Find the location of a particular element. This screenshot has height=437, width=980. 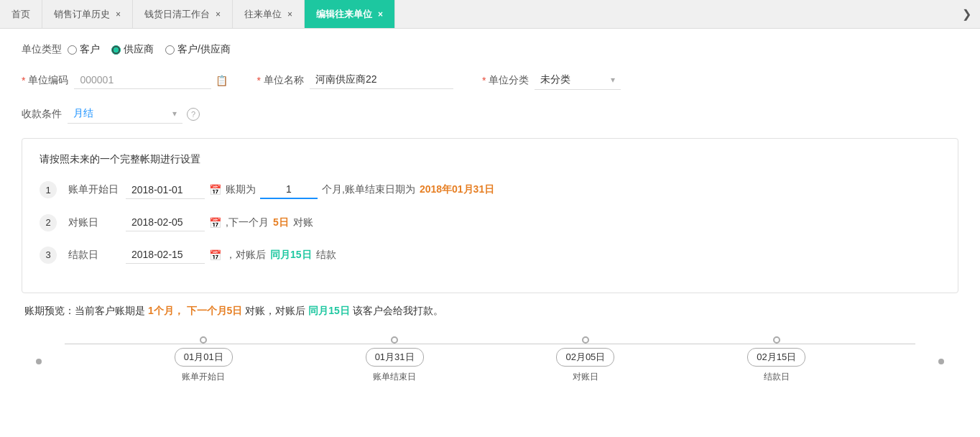

node3-label: 对账日 is located at coordinates (586, 377).